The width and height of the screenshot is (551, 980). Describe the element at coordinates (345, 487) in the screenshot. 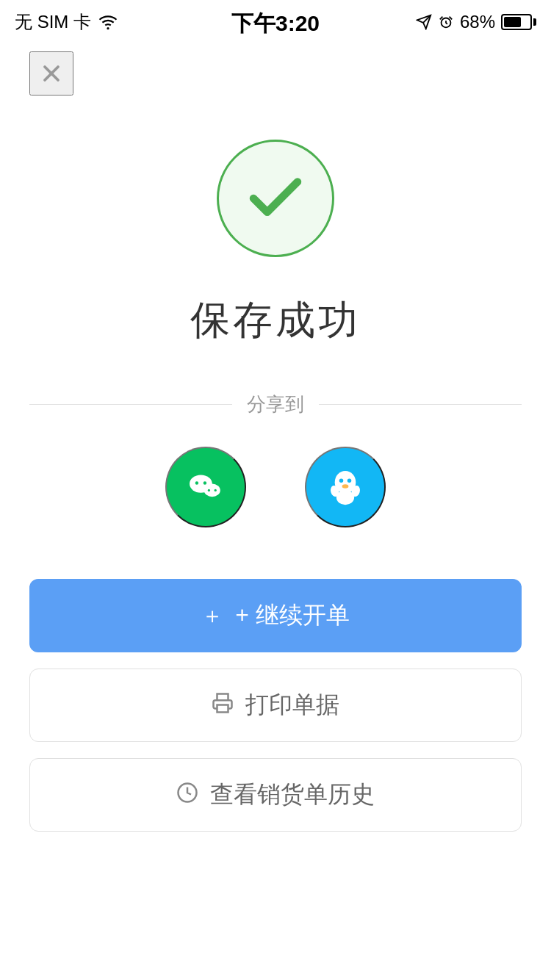

I see `qq-share-button` at that location.